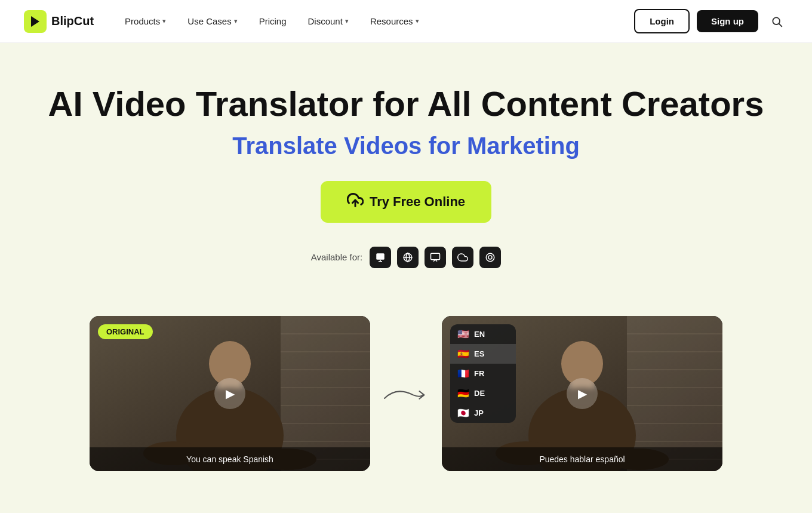 This screenshot has height=513, width=812. I want to click on original-play-button: ▶, so click(230, 394).